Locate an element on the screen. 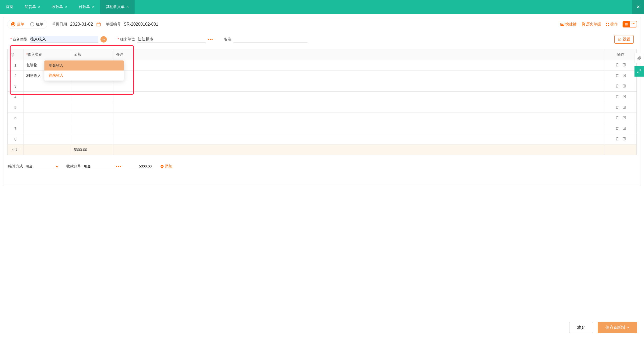 This screenshot has height=337, width=644. plus-icon is located at coordinates (162, 166).